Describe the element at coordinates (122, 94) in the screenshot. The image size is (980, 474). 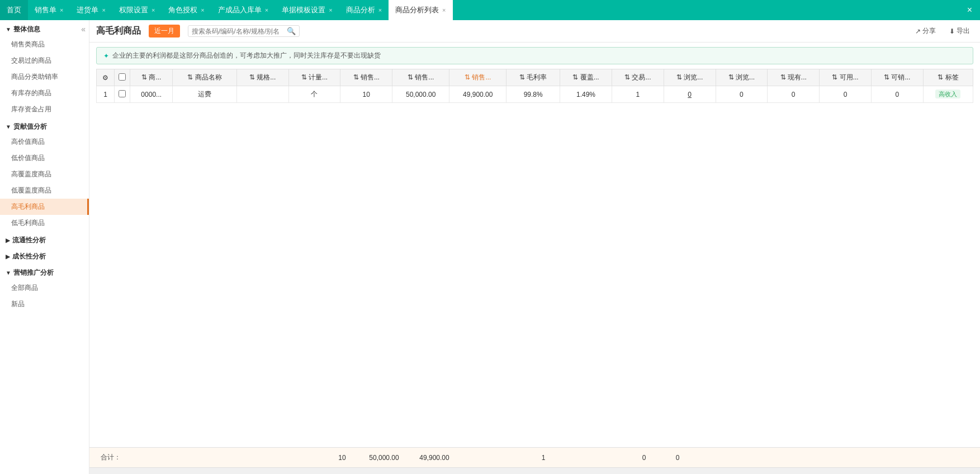
I see `row-select-checkbox` at that location.